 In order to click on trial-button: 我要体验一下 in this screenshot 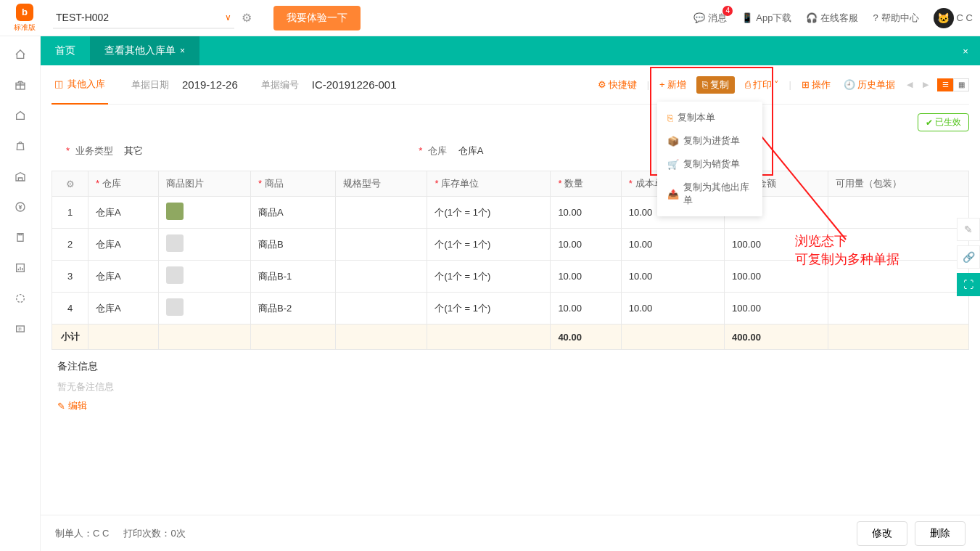, I will do `click(317, 18)`.